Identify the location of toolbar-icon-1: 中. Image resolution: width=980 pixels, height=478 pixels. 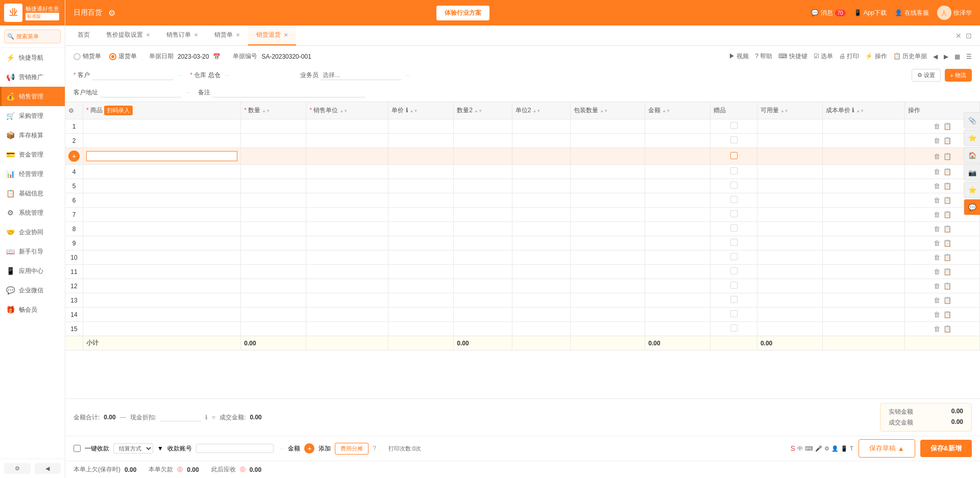
(800, 449).